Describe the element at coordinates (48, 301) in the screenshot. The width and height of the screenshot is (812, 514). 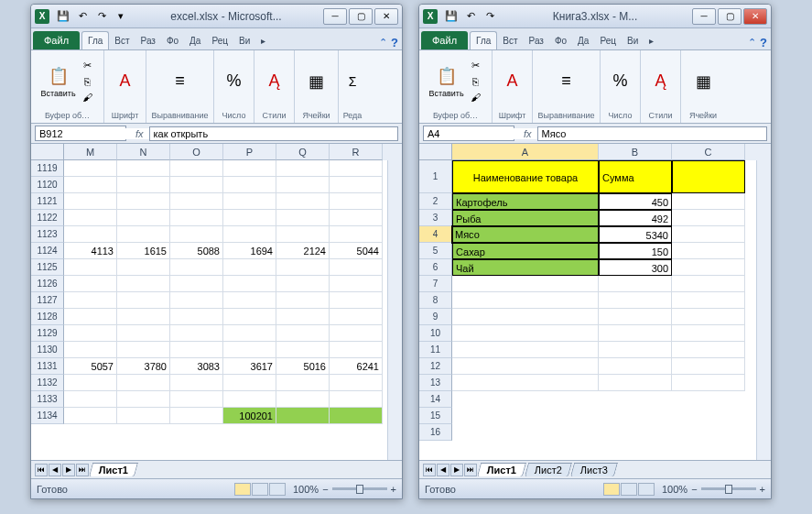
I see `row-header: 1127` at that location.